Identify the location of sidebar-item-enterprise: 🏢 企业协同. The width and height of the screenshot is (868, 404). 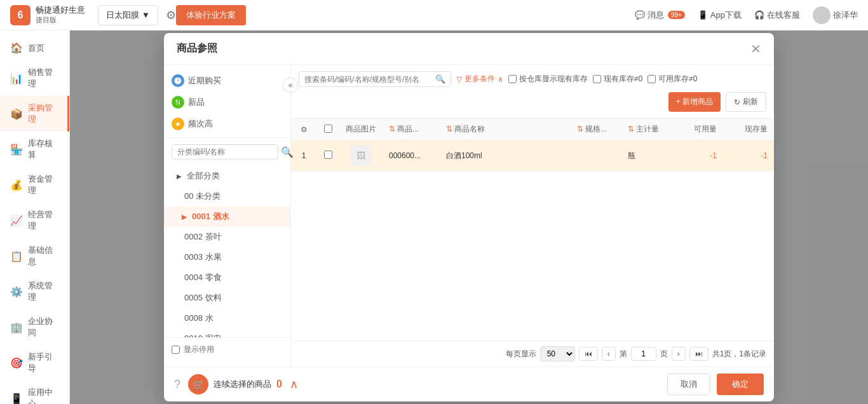
(34, 327).